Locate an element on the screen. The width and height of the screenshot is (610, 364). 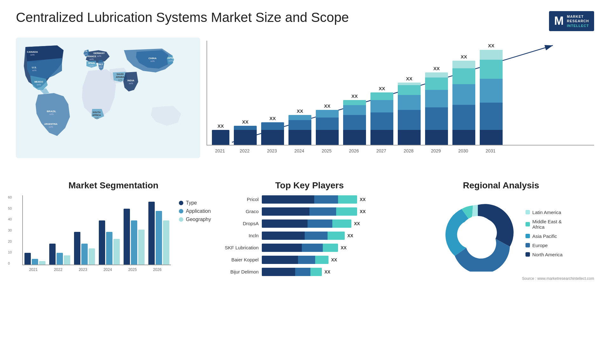
mea-color is located at coordinates (528, 224).